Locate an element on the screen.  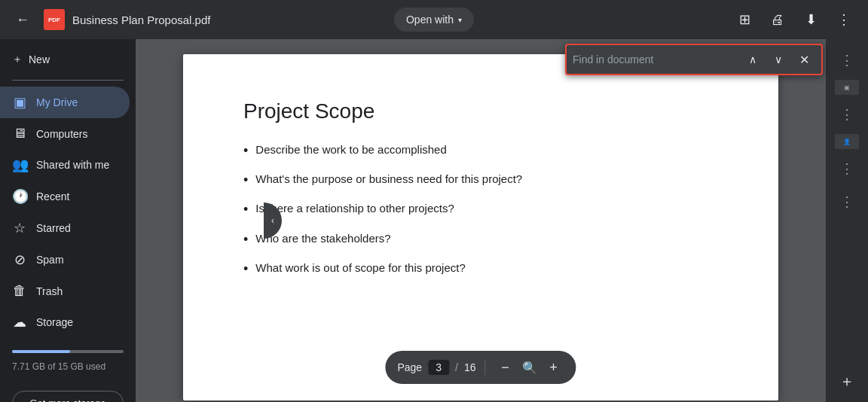
total-pages: 16 is located at coordinates (470, 367).